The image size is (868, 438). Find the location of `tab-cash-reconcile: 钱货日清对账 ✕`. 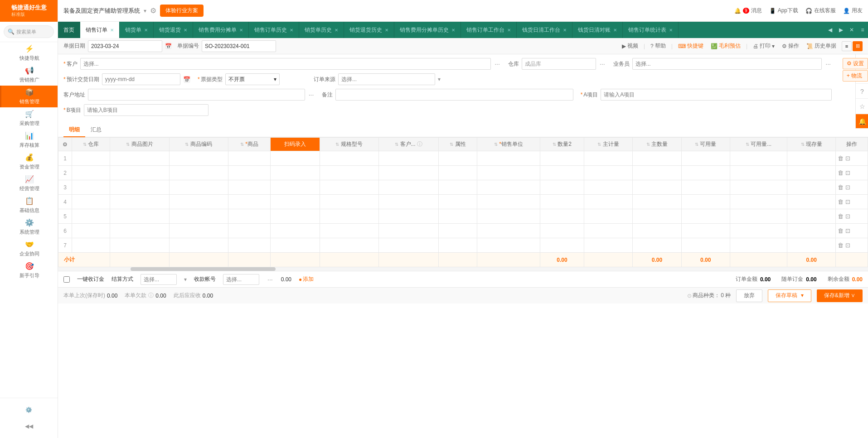

tab-cash-reconcile: 钱货日清对账 ✕ is located at coordinates (597, 30).